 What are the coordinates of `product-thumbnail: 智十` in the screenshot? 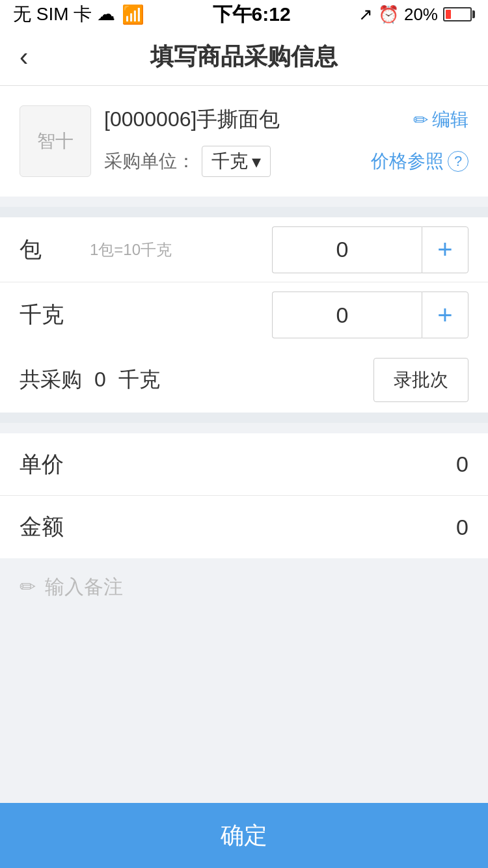 It's located at (55, 141).